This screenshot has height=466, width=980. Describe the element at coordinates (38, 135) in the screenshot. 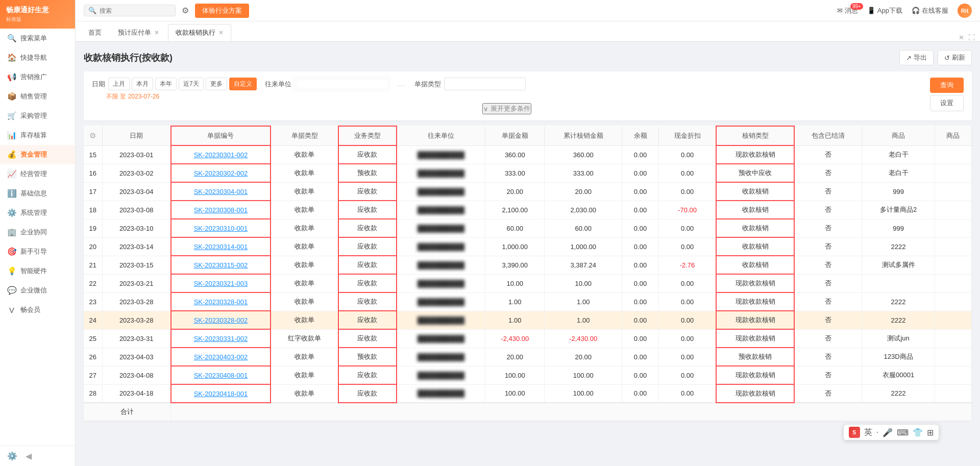

I see `sidebar-item-inventory: 📊 库存核算` at that location.